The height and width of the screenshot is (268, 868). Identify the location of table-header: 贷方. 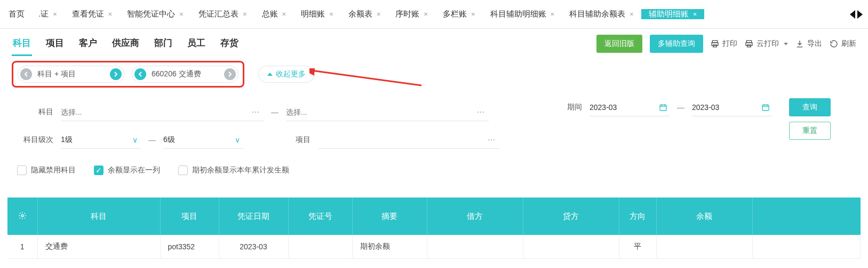
(571, 216).